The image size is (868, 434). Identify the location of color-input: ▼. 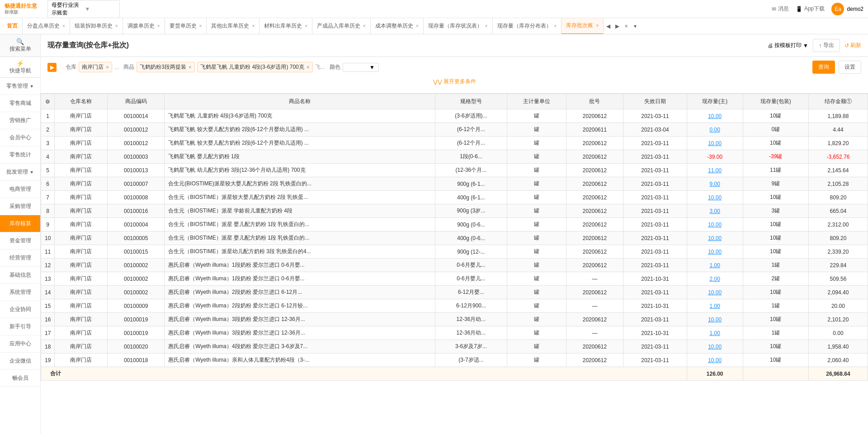
(361, 67).